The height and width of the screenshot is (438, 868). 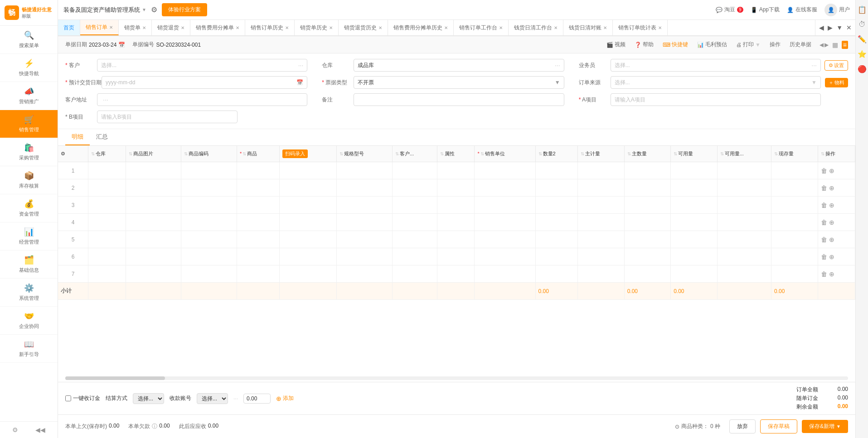 What do you see at coordinates (183, 28) in the screenshot?
I see `tab-close-3: ✕` at bounding box center [183, 28].